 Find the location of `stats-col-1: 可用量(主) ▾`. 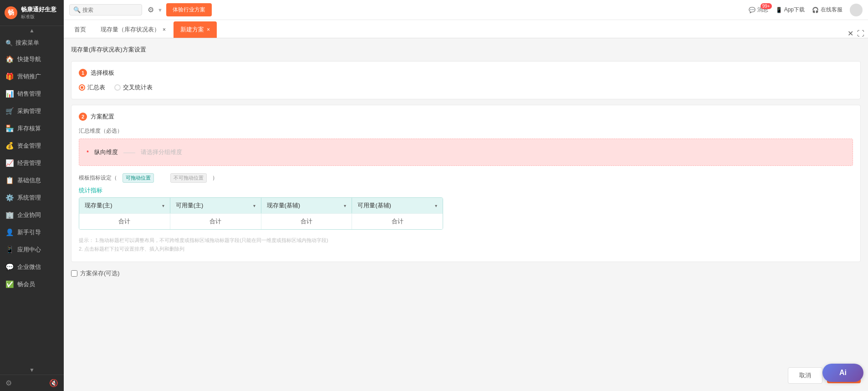

stats-col-1: 可用量(主) ▾ is located at coordinates (216, 206).